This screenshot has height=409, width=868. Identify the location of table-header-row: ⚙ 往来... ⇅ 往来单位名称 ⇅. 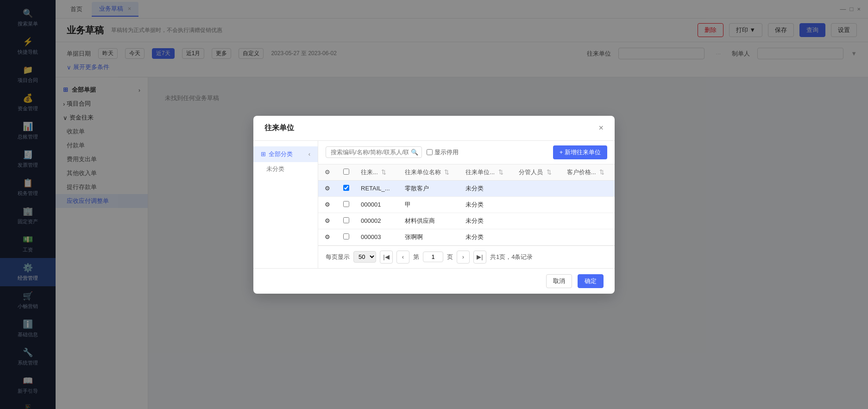
(466, 172).